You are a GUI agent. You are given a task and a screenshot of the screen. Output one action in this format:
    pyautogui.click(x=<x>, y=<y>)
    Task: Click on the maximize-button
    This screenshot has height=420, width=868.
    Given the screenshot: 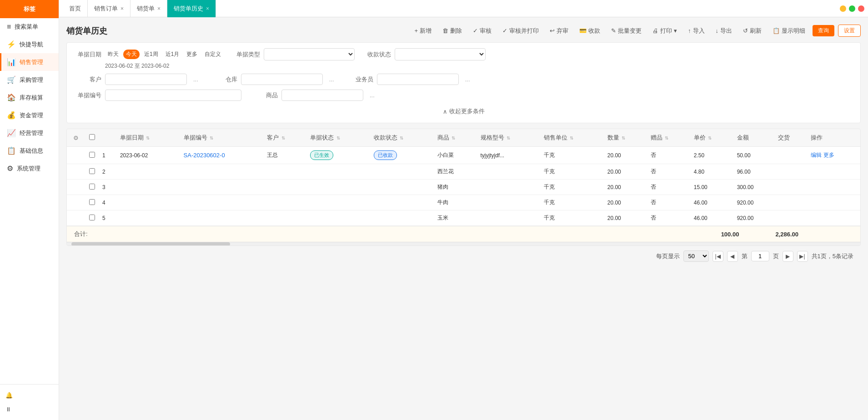 What is the action you would take?
    pyautogui.click(x=852, y=9)
    